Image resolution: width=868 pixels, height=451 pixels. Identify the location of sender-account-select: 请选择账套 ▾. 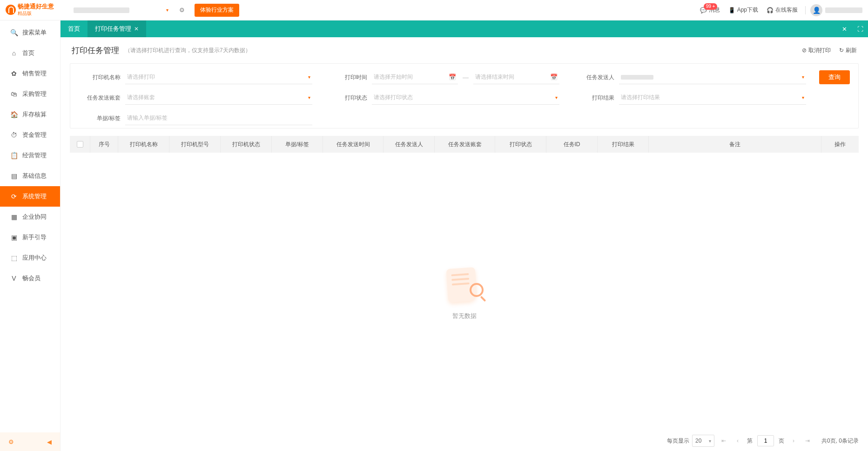
(219, 98).